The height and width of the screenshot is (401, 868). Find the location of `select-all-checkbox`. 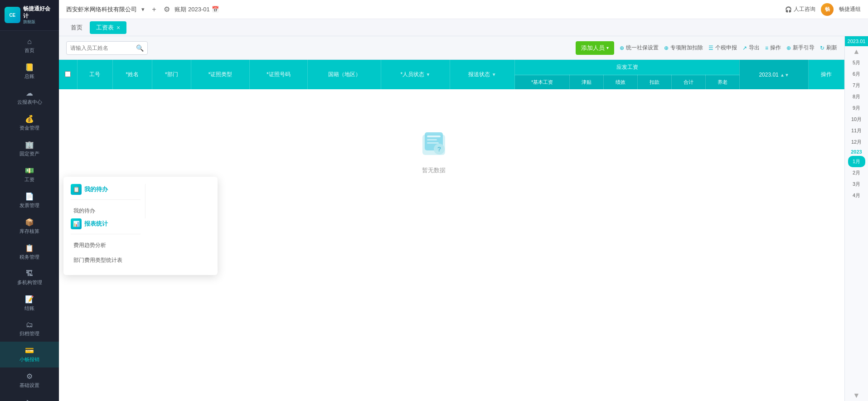

select-all-checkbox is located at coordinates (68, 74).